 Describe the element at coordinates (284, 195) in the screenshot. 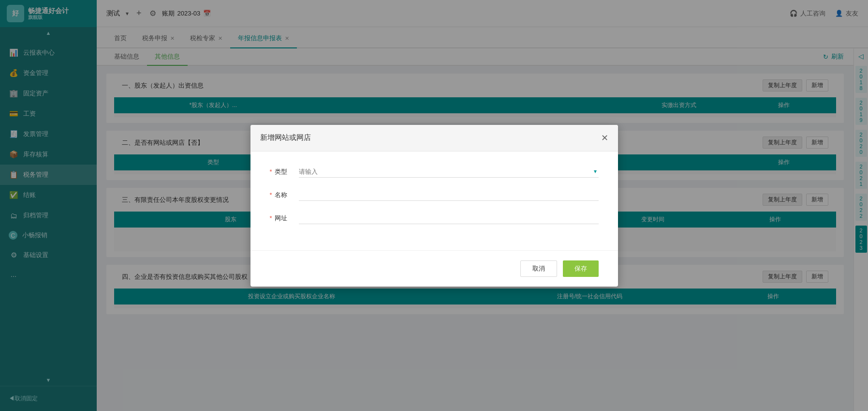

I see `name-label: * 名称` at that location.